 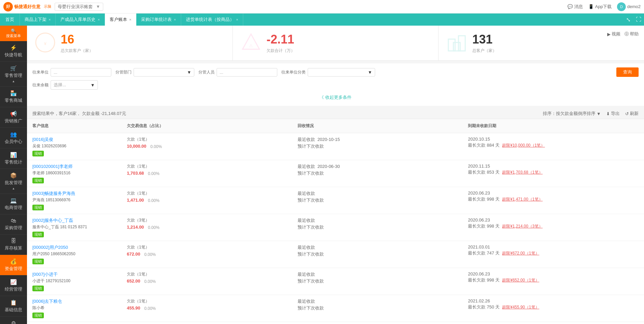 What do you see at coordinates (80, 140) in the screenshot?
I see `customer-name-0: [0016]吴俊` at bounding box center [80, 140].